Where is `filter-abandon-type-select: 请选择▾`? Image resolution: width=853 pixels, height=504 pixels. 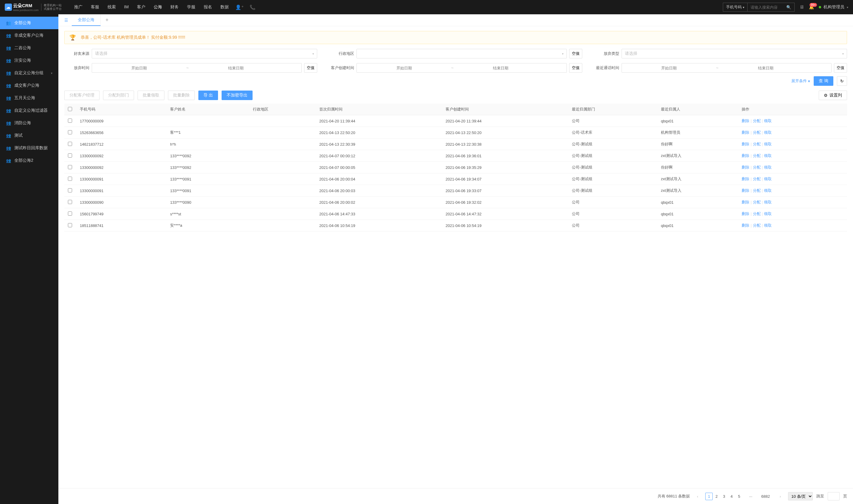 filter-abandon-type-select: 请选择▾ is located at coordinates (734, 54).